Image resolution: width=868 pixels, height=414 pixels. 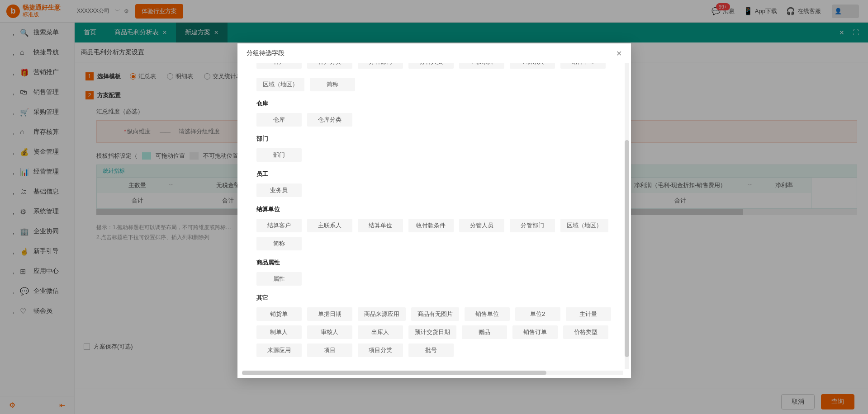 I want to click on field-chip: 客户, so click(x=279, y=66).